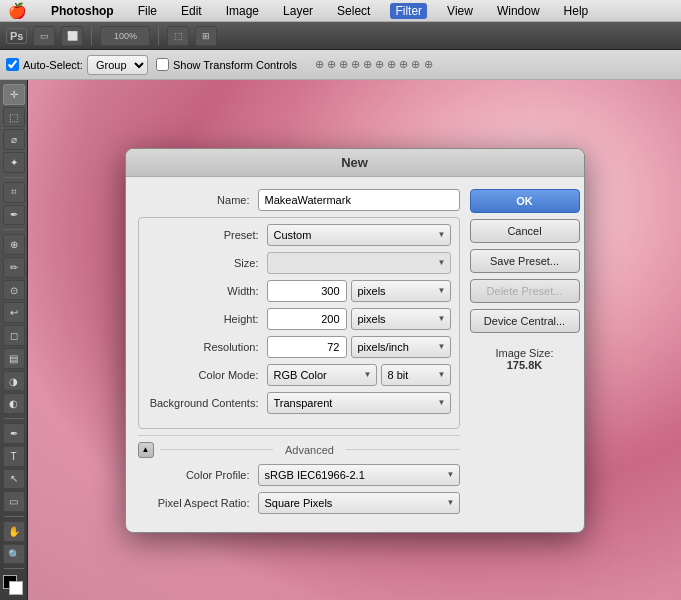 The width and height of the screenshot is (681, 600). I want to click on auto-select-label: Auto-Select:, so click(53, 65).